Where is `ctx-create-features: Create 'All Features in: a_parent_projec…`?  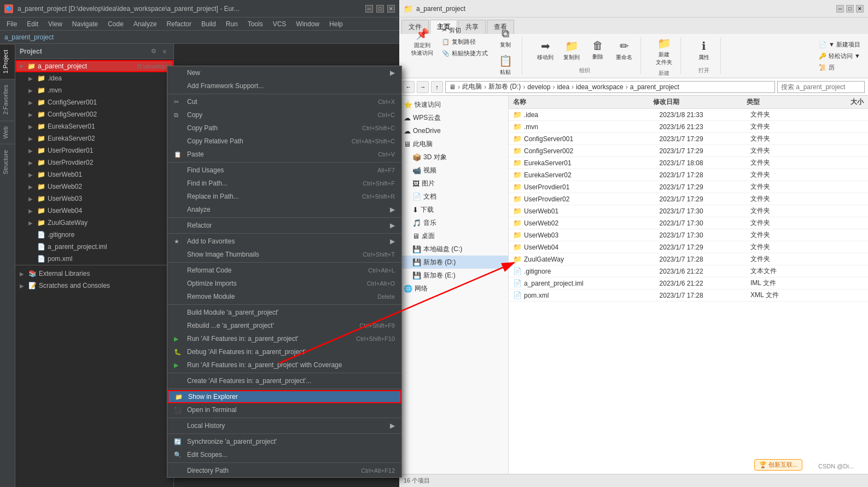 ctx-create-features: Create 'All Features in: a_parent_projec… is located at coordinates (284, 381).